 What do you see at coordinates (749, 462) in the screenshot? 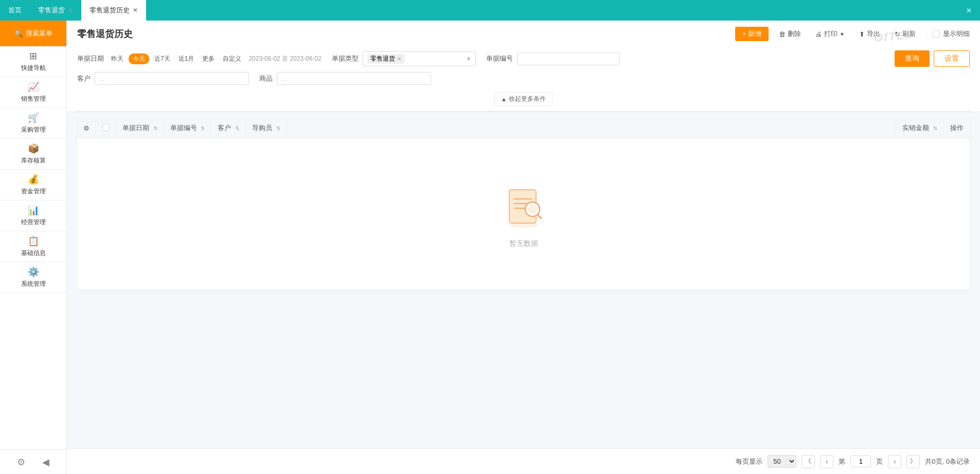
I see `per-page-label: 每页显示` at bounding box center [749, 462].